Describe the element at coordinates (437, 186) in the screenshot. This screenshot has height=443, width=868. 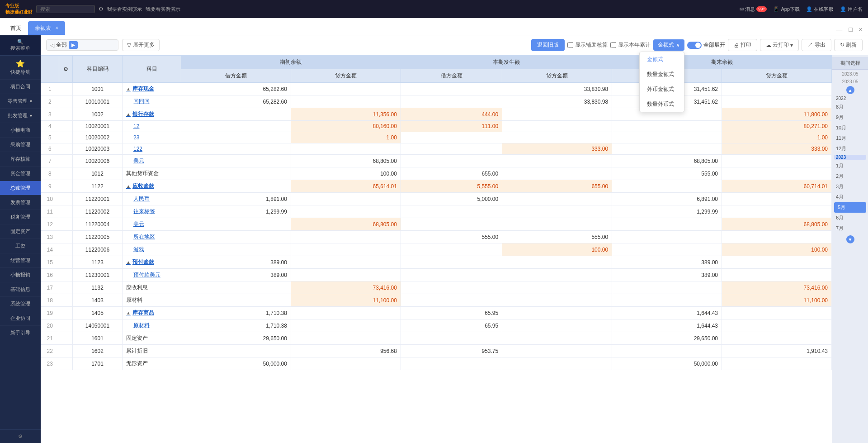
I see `table-row: 91122▲应收账款65,614.015,555.00655.0060,714.…` at that location.